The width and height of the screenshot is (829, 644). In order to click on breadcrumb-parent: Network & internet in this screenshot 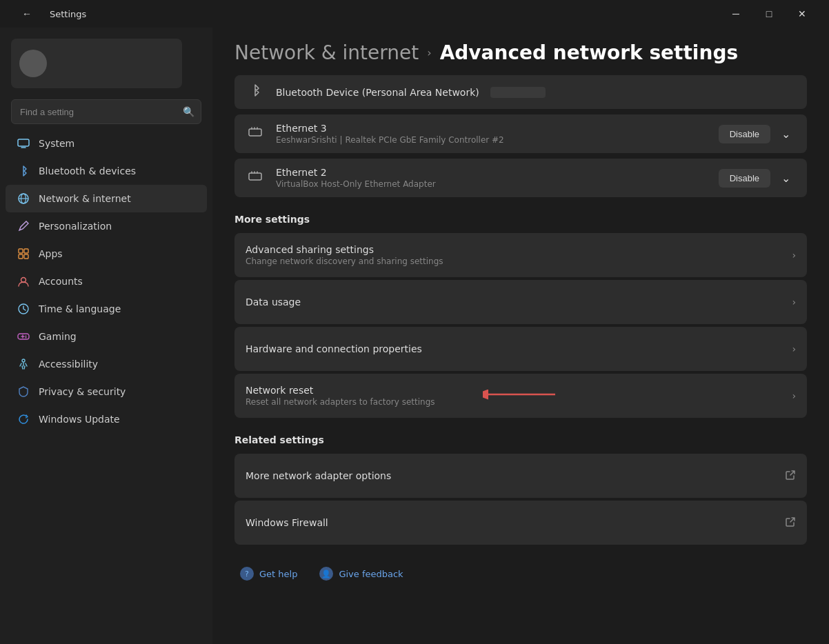, I will do `click(327, 52)`.